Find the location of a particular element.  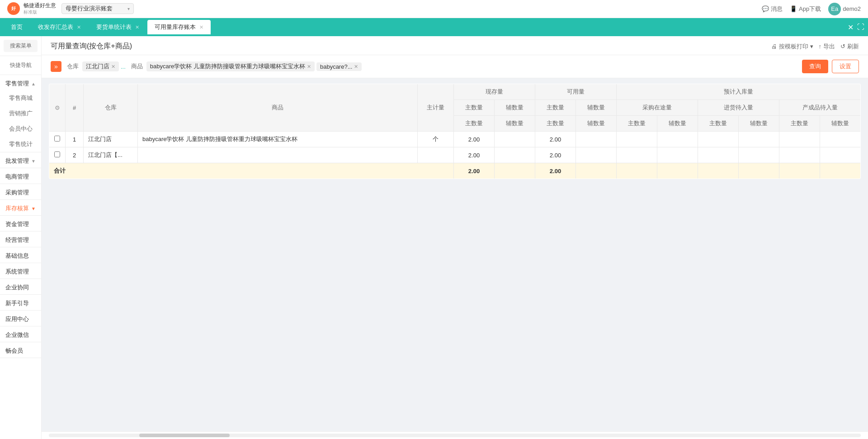

cell-product is located at coordinates (278, 156).